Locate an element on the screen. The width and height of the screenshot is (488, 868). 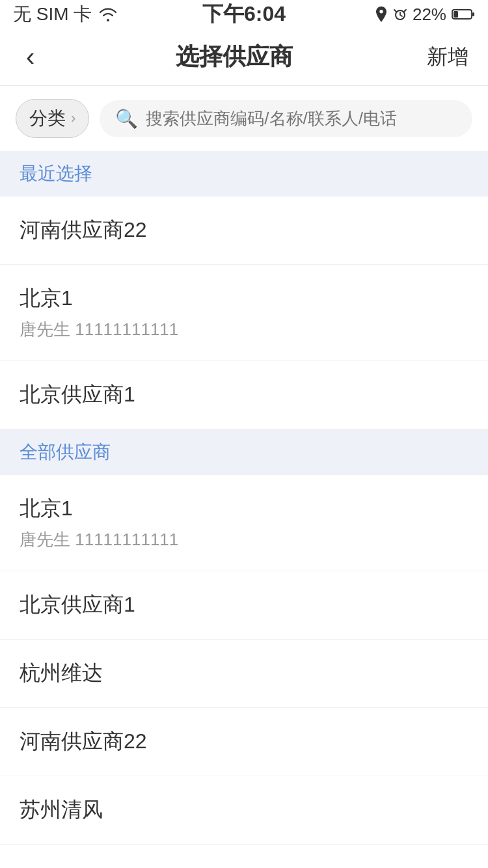
back-button: ‹ is located at coordinates (30, 57).